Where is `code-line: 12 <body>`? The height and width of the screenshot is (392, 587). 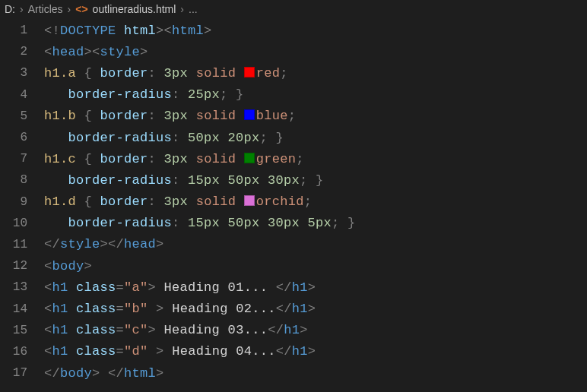 code-line: 12 <body> is located at coordinates (294, 266).